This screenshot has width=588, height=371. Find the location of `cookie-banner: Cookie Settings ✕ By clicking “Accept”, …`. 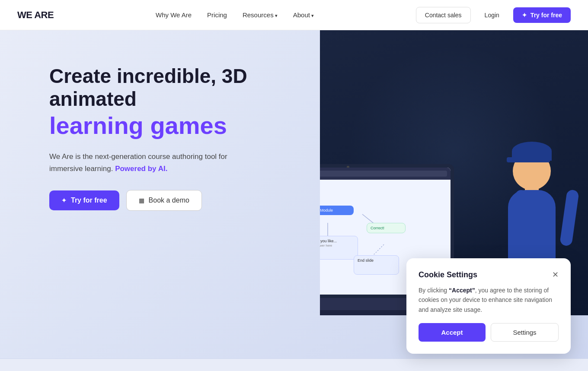

cookie-banner: Cookie Settings ✕ By clicking “Accept”, … is located at coordinates (489, 306).